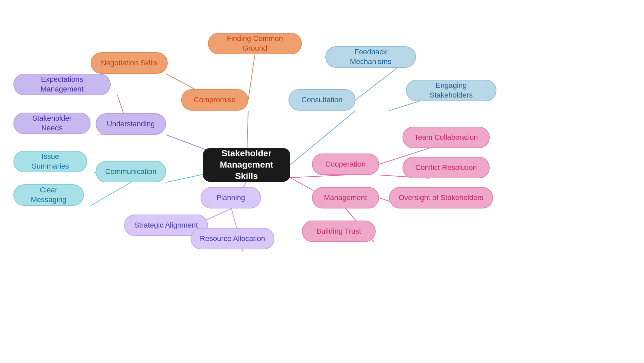 The width and height of the screenshot is (644, 363). I want to click on node-resource-allocation: Resource Allocation, so click(232, 239).